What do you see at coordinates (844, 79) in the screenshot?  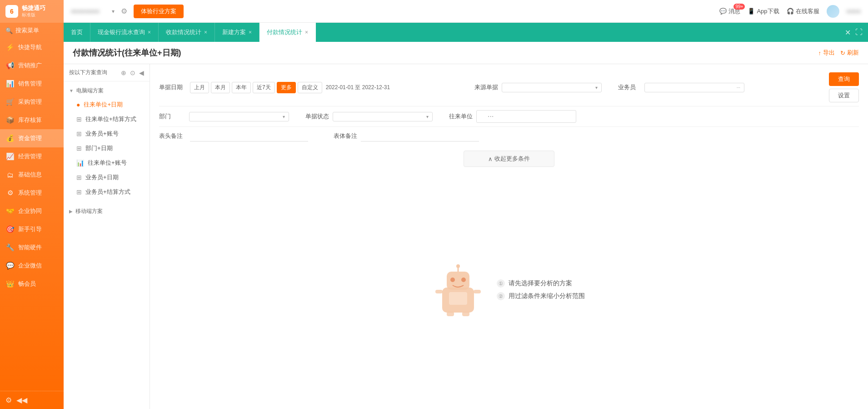 I see `query-btn: 查询` at bounding box center [844, 79].